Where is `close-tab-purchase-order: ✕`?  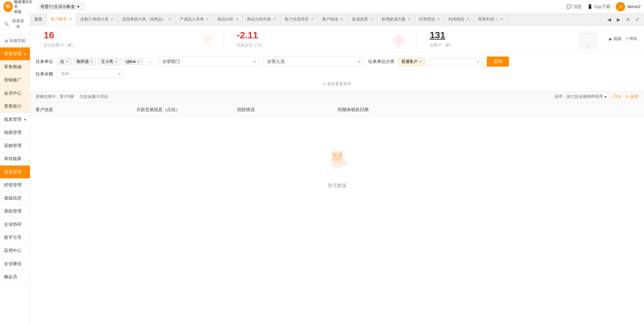
close-tab-purchase-order: ✕ is located at coordinates (112, 20).